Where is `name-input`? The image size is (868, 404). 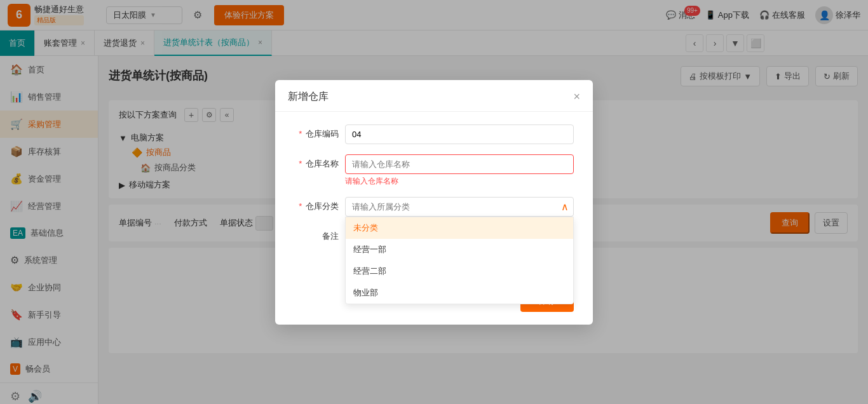
name-input is located at coordinates (459, 164).